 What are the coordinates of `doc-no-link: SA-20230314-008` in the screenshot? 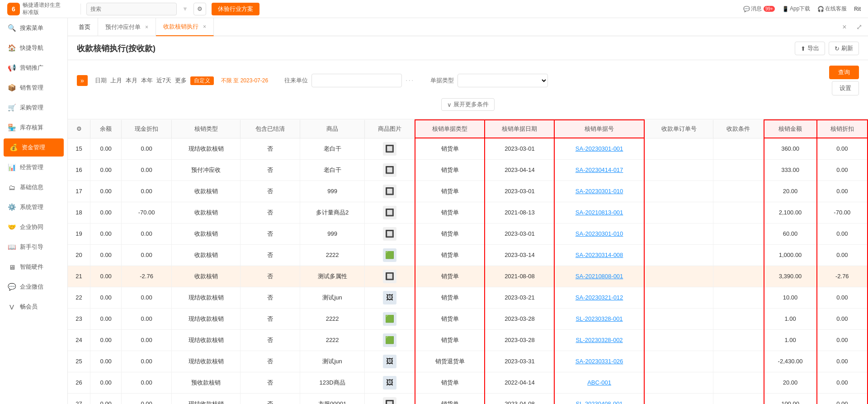 It's located at (599, 255).